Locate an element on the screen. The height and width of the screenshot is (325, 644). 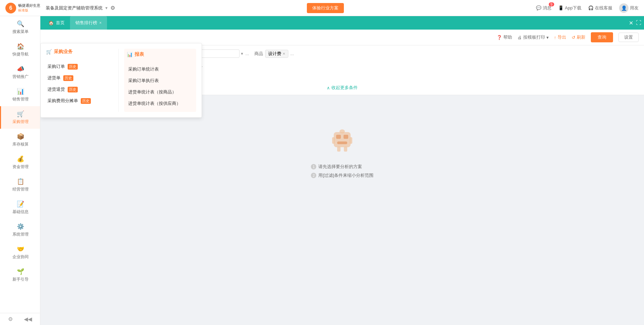
sidebar-item-label: 新手引导 is located at coordinates (21, 280).